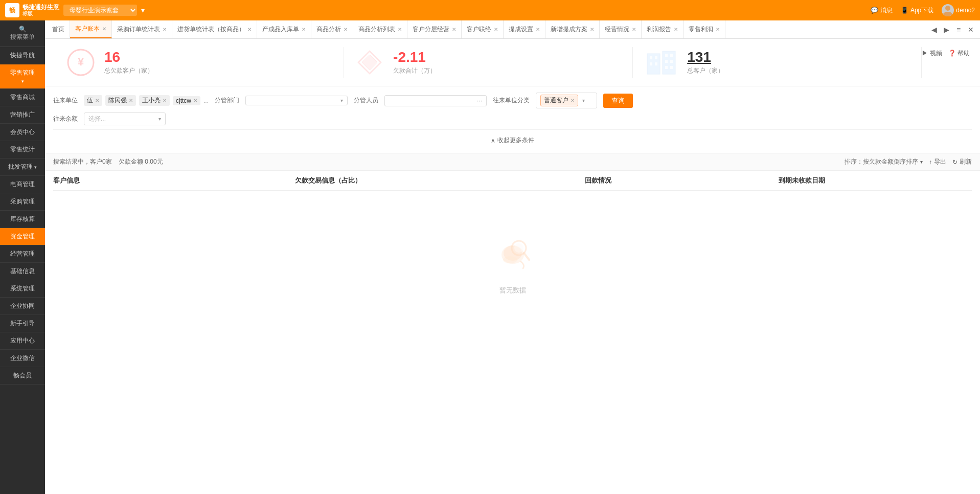 The image size is (980, 494). What do you see at coordinates (436, 101) in the screenshot?
I see `person-filter-select: ···` at bounding box center [436, 101].